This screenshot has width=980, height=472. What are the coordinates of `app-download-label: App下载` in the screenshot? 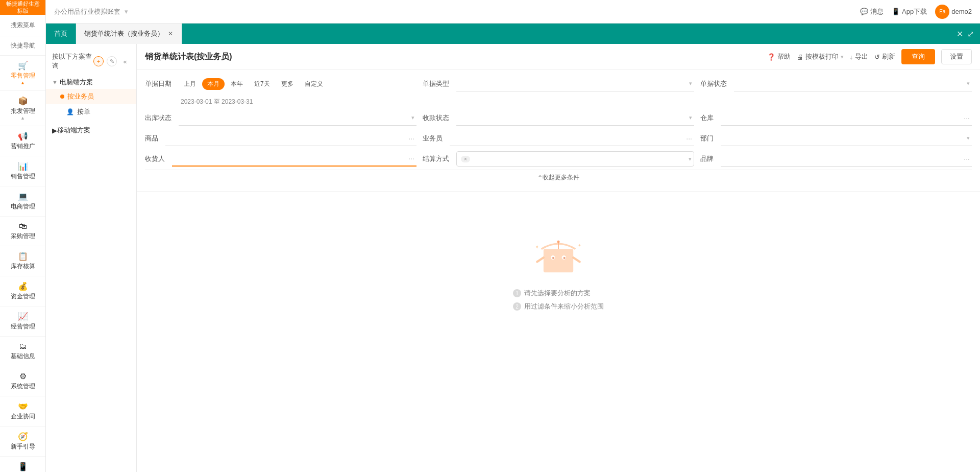 It's located at (915, 12).